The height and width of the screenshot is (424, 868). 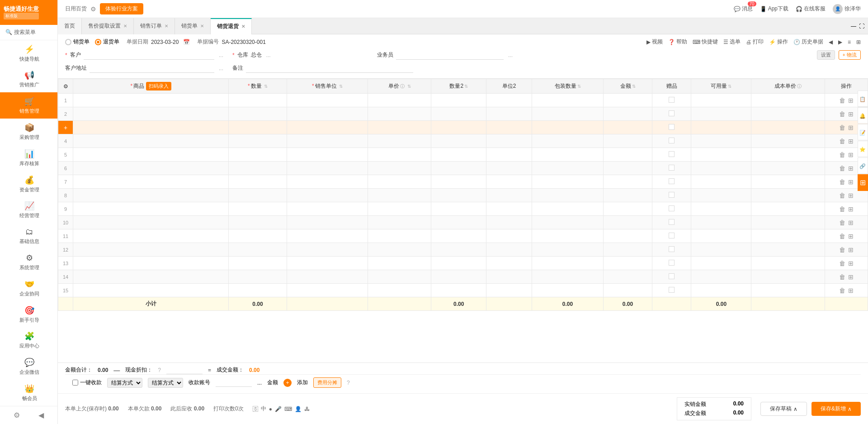 I want to click on sidebar-search: 🔍 搜索菜单, so click(x=29, y=33).